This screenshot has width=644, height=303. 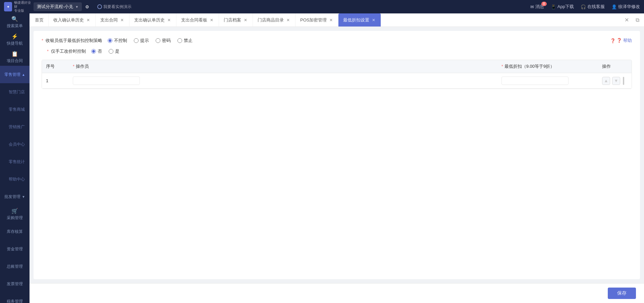 What do you see at coordinates (337, 41) in the screenshot?
I see `form-row-discount-control: * 收银员低于最低折扣控制策略 不控制 提示` at bounding box center [337, 41].